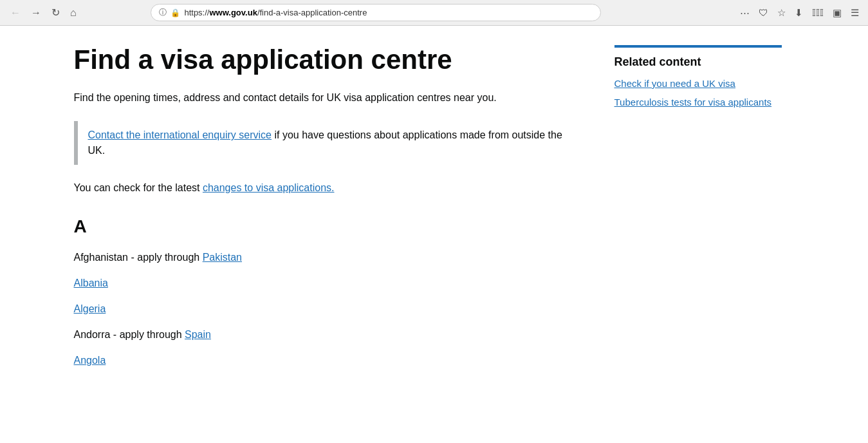  What do you see at coordinates (745, 13) in the screenshot?
I see `more-options-button: ⋯` at bounding box center [745, 13].